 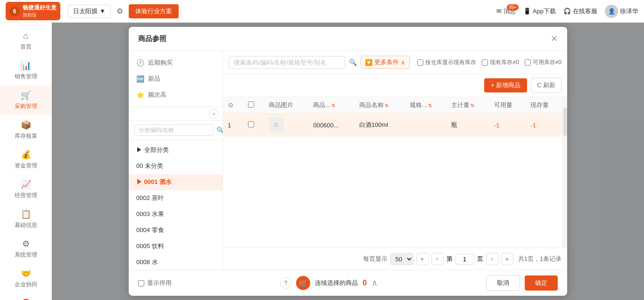 What do you see at coordinates (26, 244) in the screenshot?
I see `system-icon: ⚙` at bounding box center [26, 244].